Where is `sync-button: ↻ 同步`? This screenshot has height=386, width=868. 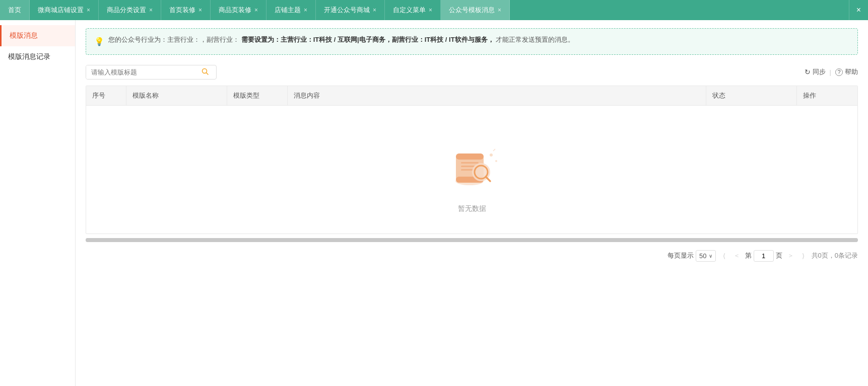 sync-button: ↻ 同步 is located at coordinates (815, 72).